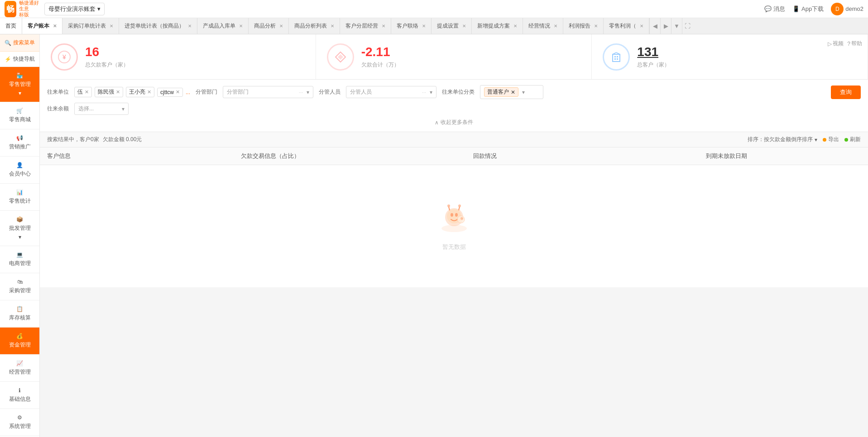  What do you see at coordinates (808, 9) in the screenshot?
I see `app-download-btn: 📱 App下载` at bounding box center [808, 9].